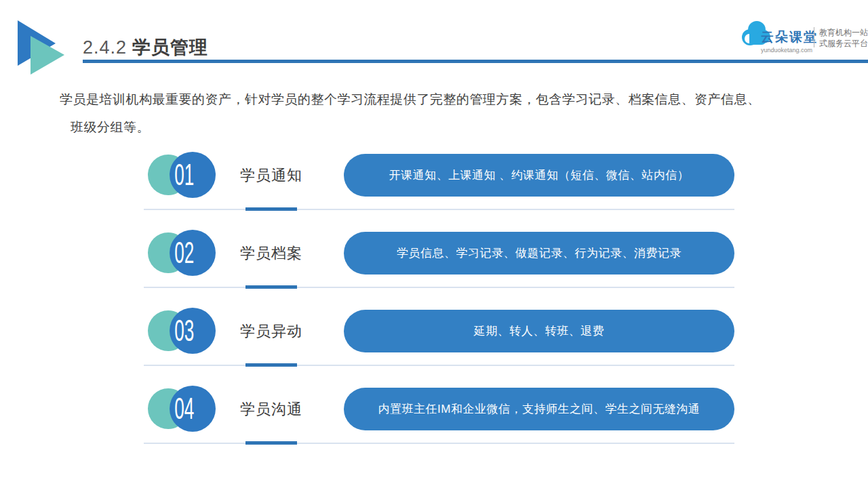 The width and height of the screenshot is (868, 488). What do you see at coordinates (182, 175) in the screenshot?
I see `number-badge: 01` at bounding box center [182, 175].